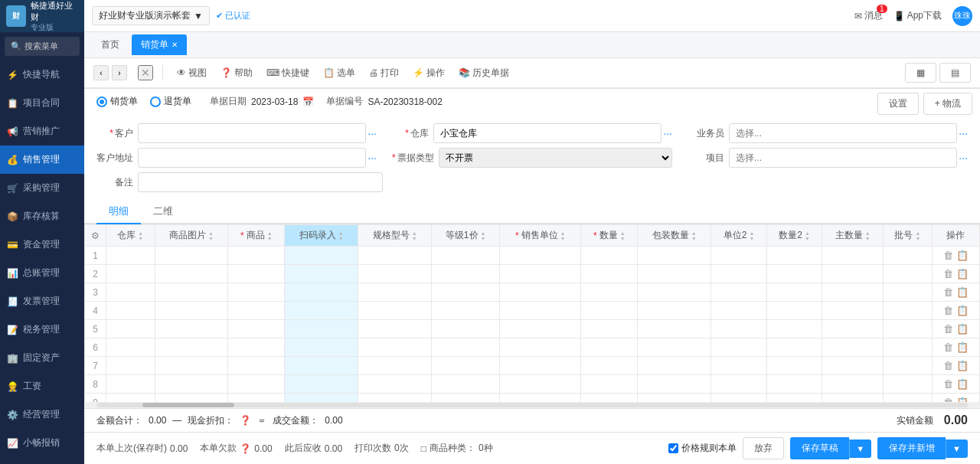 The image size is (980, 464). What do you see at coordinates (843, 158) in the screenshot?
I see `project-input` at bounding box center [843, 158].